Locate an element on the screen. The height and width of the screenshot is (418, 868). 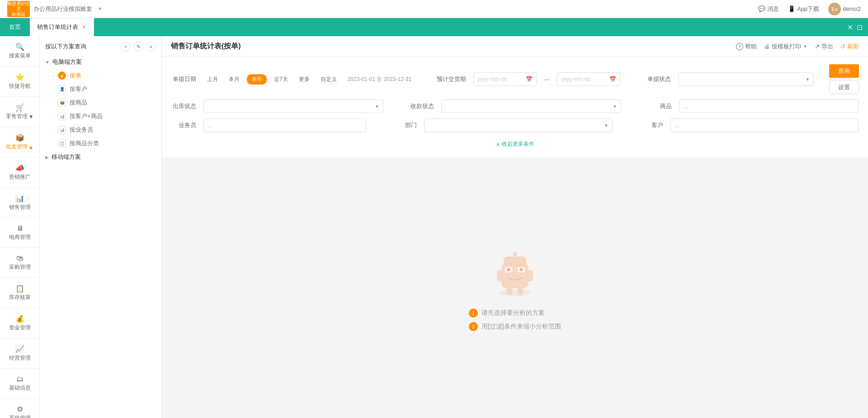
dept-select: ▼ is located at coordinates (518, 125).